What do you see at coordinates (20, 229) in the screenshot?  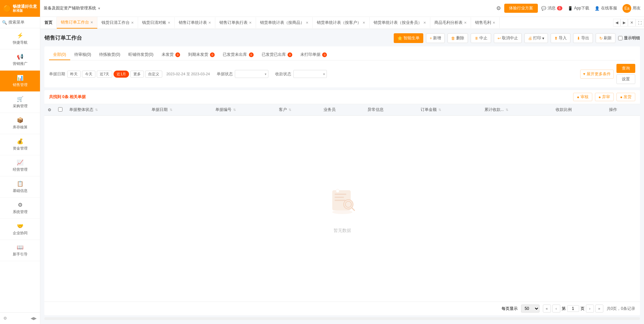 I see `sidebar-item-enterprise: 🤝 企业协同` at bounding box center [20, 229].